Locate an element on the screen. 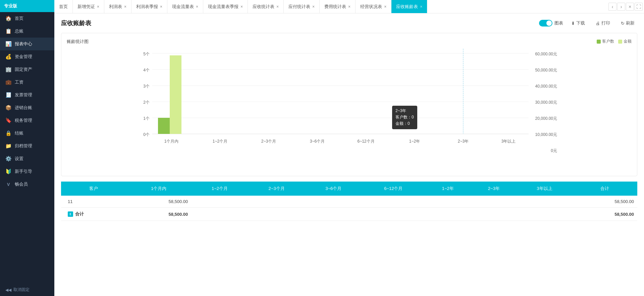 The image size is (644, 296). tab-profit-quarter-close: × is located at coordinates (161, 7).